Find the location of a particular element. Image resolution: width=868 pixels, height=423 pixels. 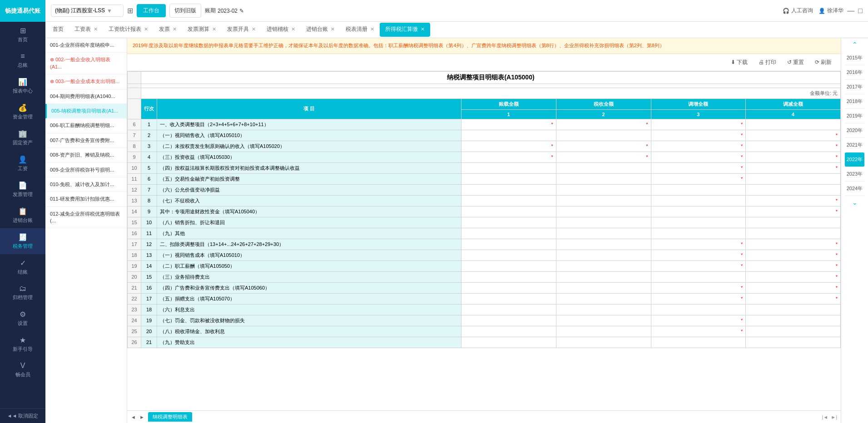

sidebar-item-in-account-mgr: 📋进销台账 is located at coordinates (23, 215).